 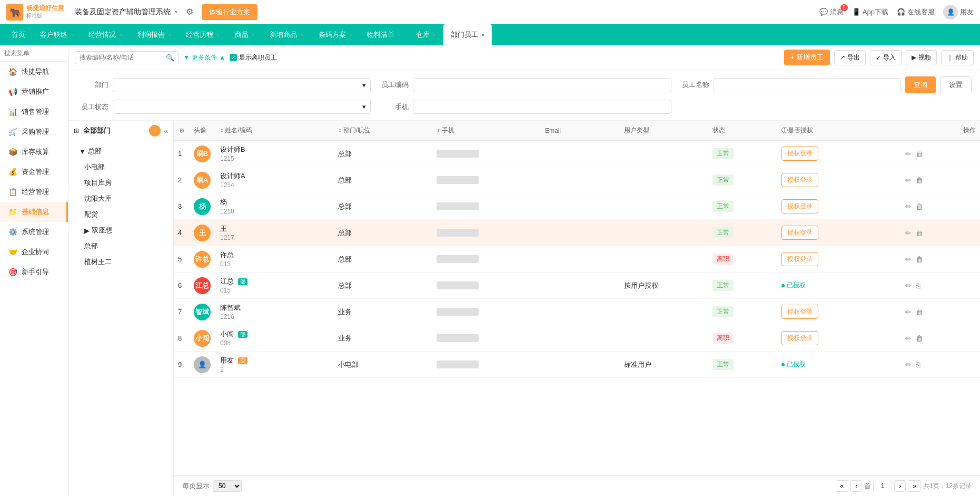 I want to click on col-name-header: ↕ 姓名/编码, so click(x=275, y=131).